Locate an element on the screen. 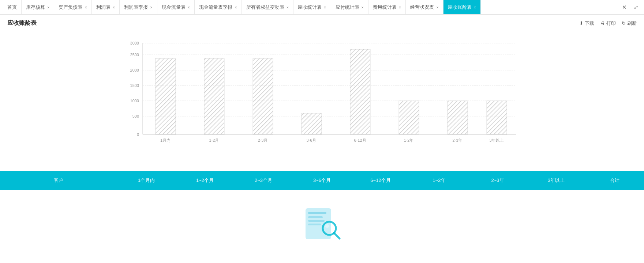 The height and width of the screenshot is (263, 644). svg-text: 1-2年 is located at coordinates (409, 140).